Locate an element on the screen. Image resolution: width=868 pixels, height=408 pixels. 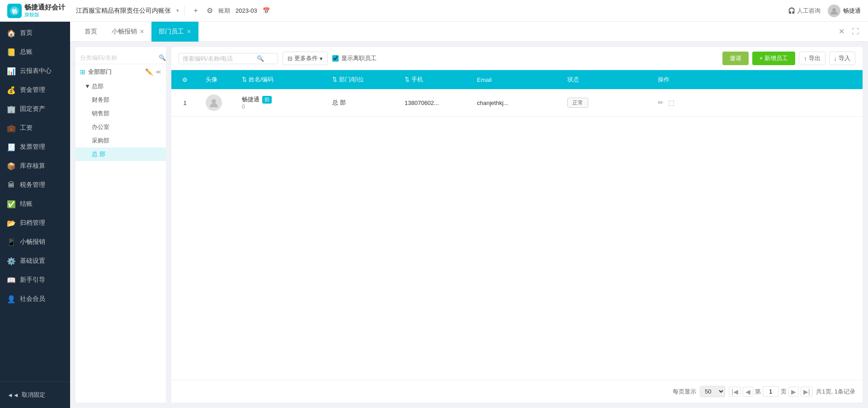
export-button: ↑ 导出 is located at coordinates (812, 58).